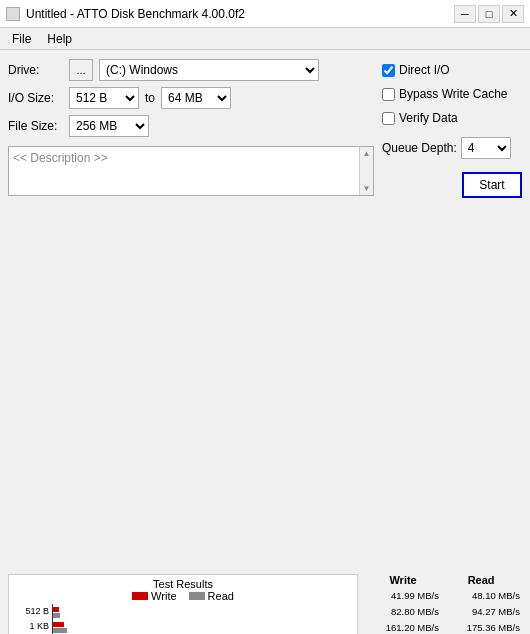 Image resolution: width=530 pixels, height=634 pixels. What do you see at coordinates (140, 596) in the screenshot?
I see `write-legend-color` at bounding box center [140, 596].